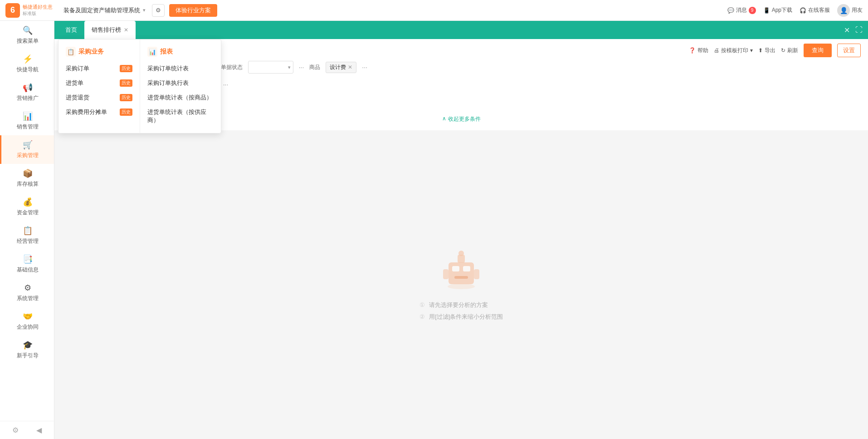 The image size is (868, 439). I want to click on logo-area: 6 畅捷通好生意 标准版, so click(33, 10).